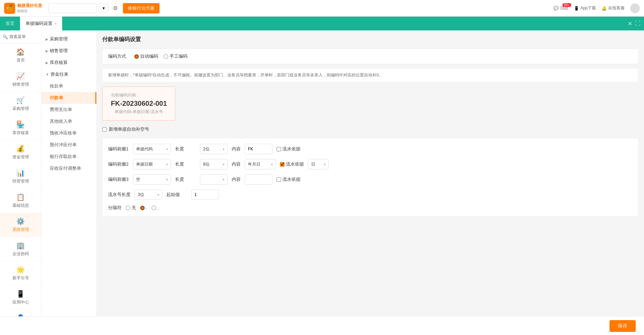 The width and height of the screenshot is (644, 335). What do you see at coordinates (154, 208) in the screenshot?
I see `sep-dot-radio` at bounding box center [154, 208].